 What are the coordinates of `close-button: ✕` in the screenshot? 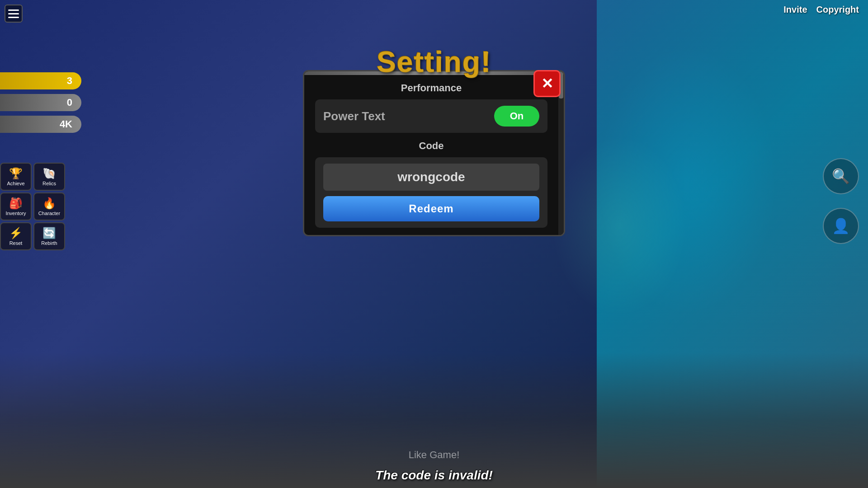 It's located at (547, 84).